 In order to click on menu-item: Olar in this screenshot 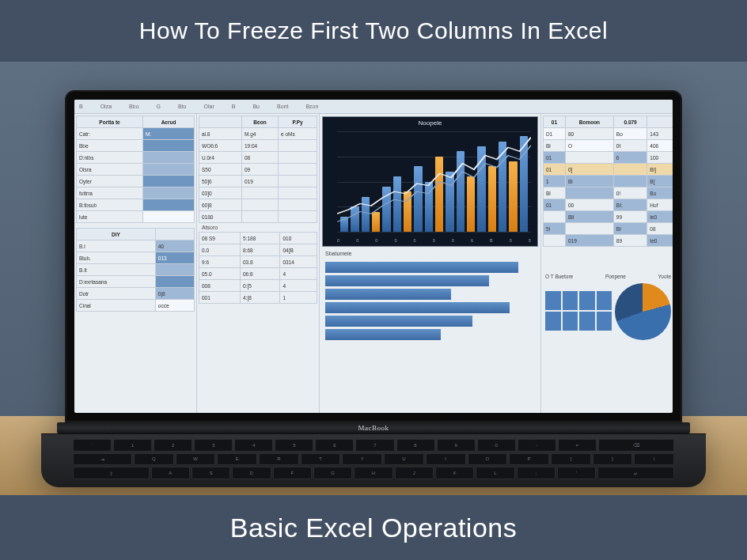, I will do `click(209, 106)`.